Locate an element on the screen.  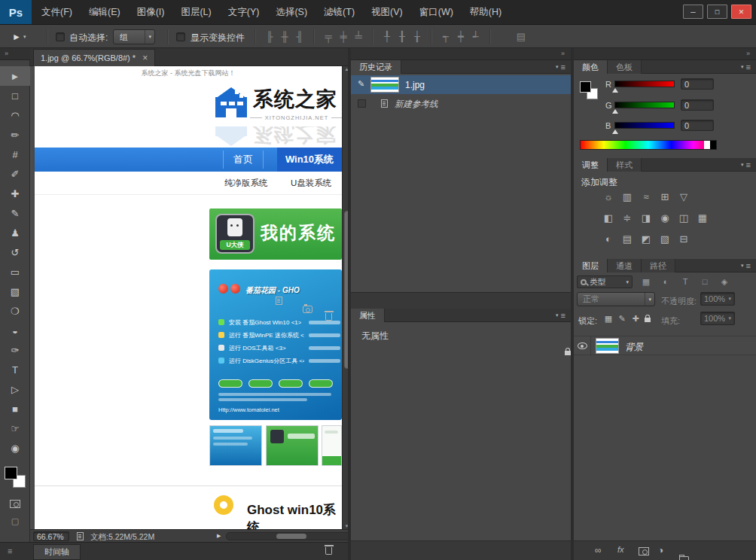
green-slider is located at coordinates (645, 105).